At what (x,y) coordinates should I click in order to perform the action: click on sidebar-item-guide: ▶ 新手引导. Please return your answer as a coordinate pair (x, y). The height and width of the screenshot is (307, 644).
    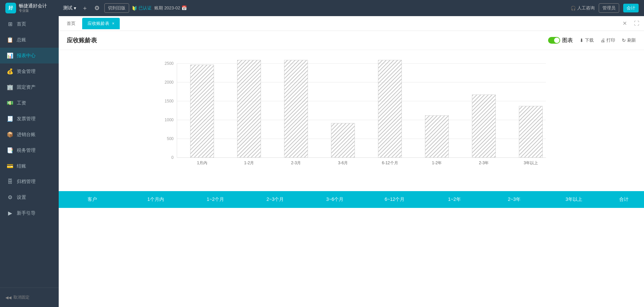
    Looking at the image, I should click on (30, 213).